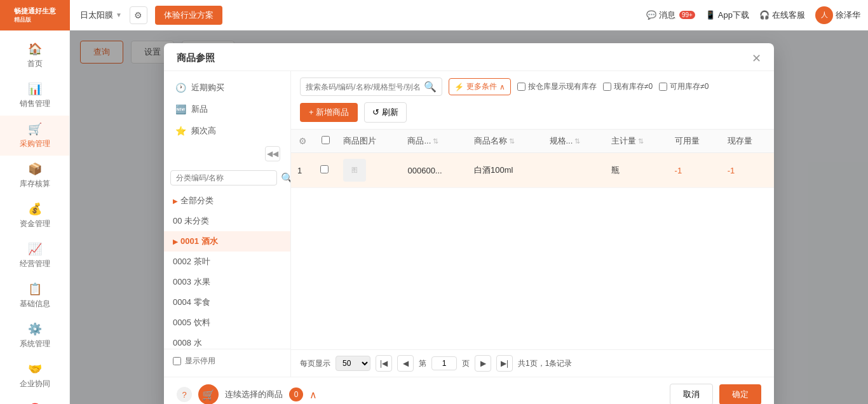  I want to click on app-download-nav-item: 📱 App下载, so click(727, 15).